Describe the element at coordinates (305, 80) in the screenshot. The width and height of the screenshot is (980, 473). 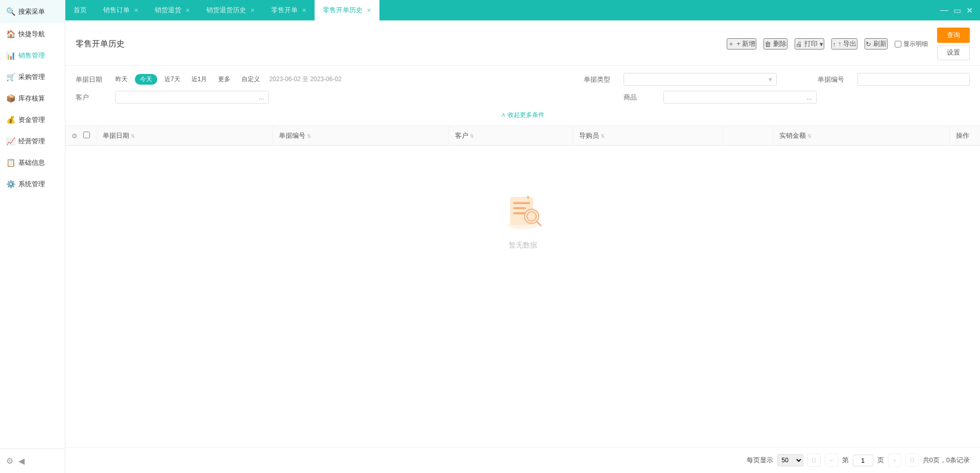
I see `date-range-text: 2023-06-02 至 2023-06-02` at that location.